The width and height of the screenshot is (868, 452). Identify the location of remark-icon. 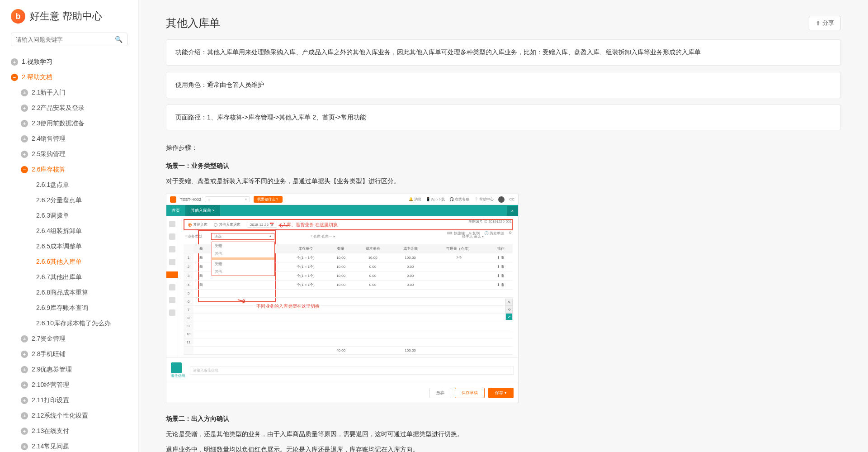
(176, 368).